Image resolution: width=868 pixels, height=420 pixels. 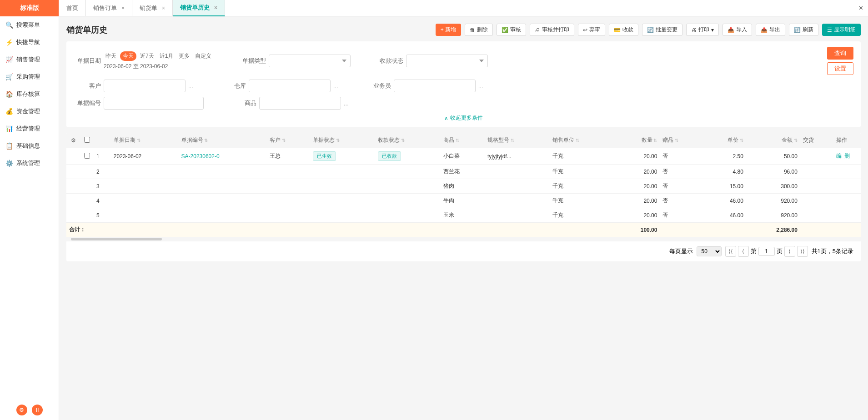 I want to click on settings-bottom-icon: ⚙, so click(x=22, y=410).